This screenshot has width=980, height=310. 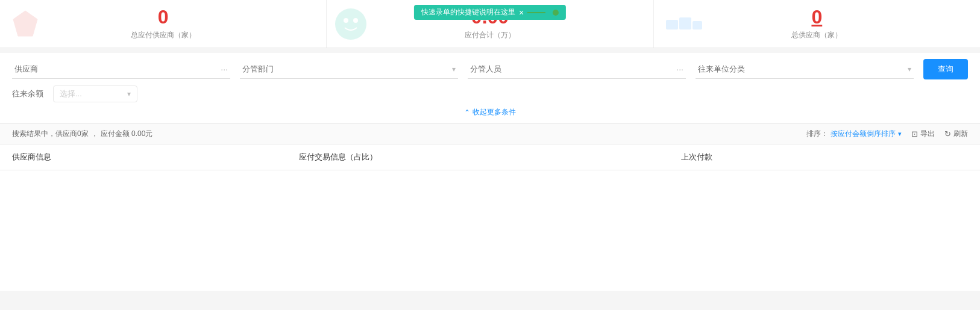 What do you see at coordinates (95, 94) in the screenshot?
I see `balance-select: 选择... ▾` at bounding box center [95, 94].